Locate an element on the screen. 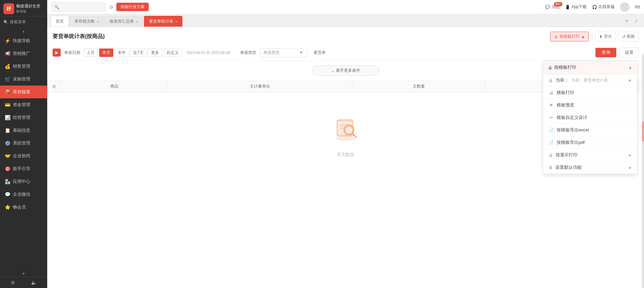 The height and width of the screenshot is (288, 644). sidebar-item-appstore: 🏪 应用中心 is located at coordinates (24, 182).